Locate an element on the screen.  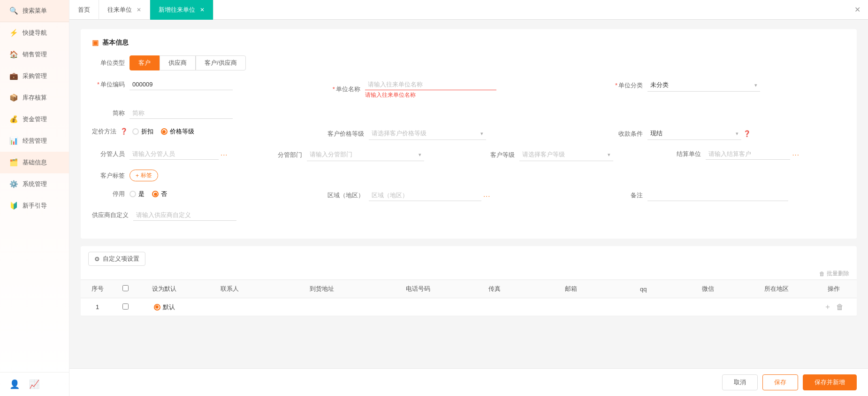
sidebar-item-system: ⚙️ 系统管理 is located at coordinates (35, 184).